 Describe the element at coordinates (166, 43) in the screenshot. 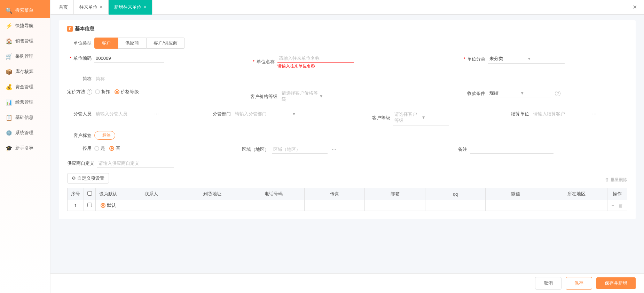

I see `unit-type-both-btn: 客户/供应商` at that location.